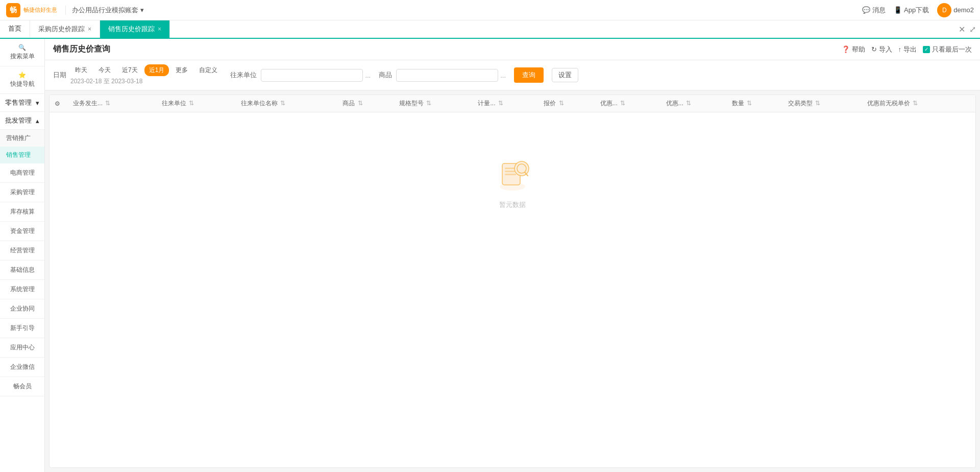 The height and width of the screenshot is (472, 980). I want to click on col-unit-label: 计量..., so click(486, 103).